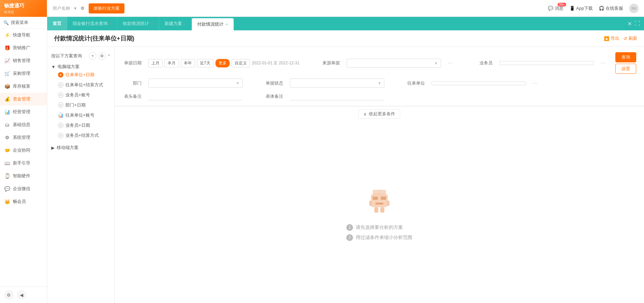 The width and height of the screenshot is (644, 303). What do you see at coordinates (450, 63) in the screenshot?
I see `source-dots: ···` at bounding box center [450, 63].